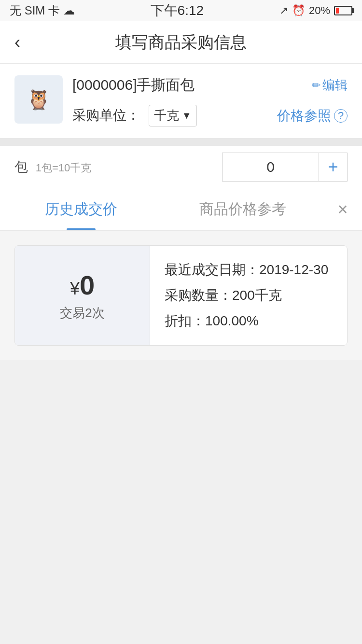 Image resolution: width=362 pixels, height=644 pixels. What do you see at coordinates (53, 167) in the screenshot?
I see `quantity-label-area: 包 1包=10千克` at bounding box center [53, 167].